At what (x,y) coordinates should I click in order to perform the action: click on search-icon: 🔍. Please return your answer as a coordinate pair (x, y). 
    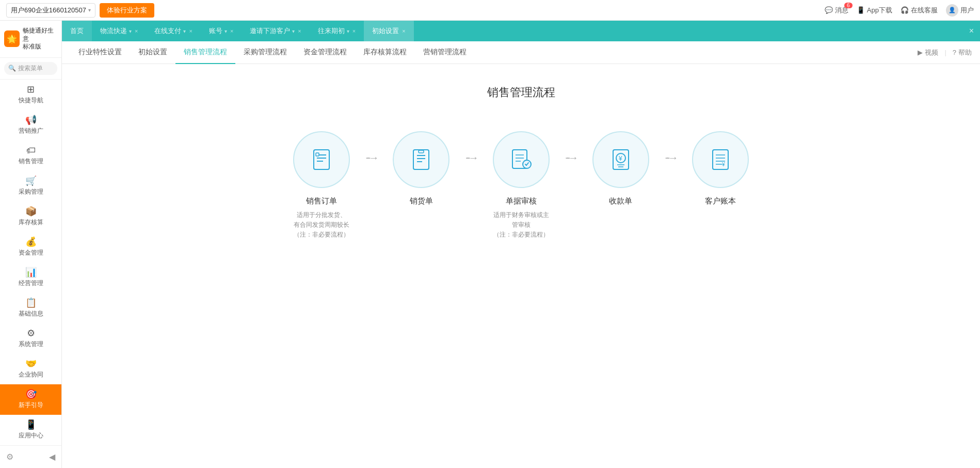
    Looking at the image, I should click on (12, 68).